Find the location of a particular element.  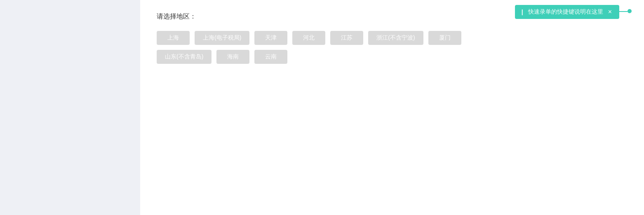

region-btn-yunnan: 云南 is located at coordinates (271, 57).